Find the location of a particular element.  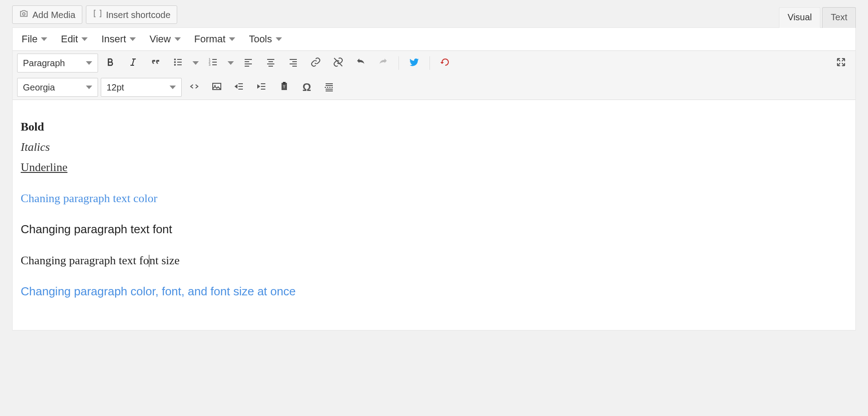

add-media-label: Add Media is located at coordinates (54, 15).